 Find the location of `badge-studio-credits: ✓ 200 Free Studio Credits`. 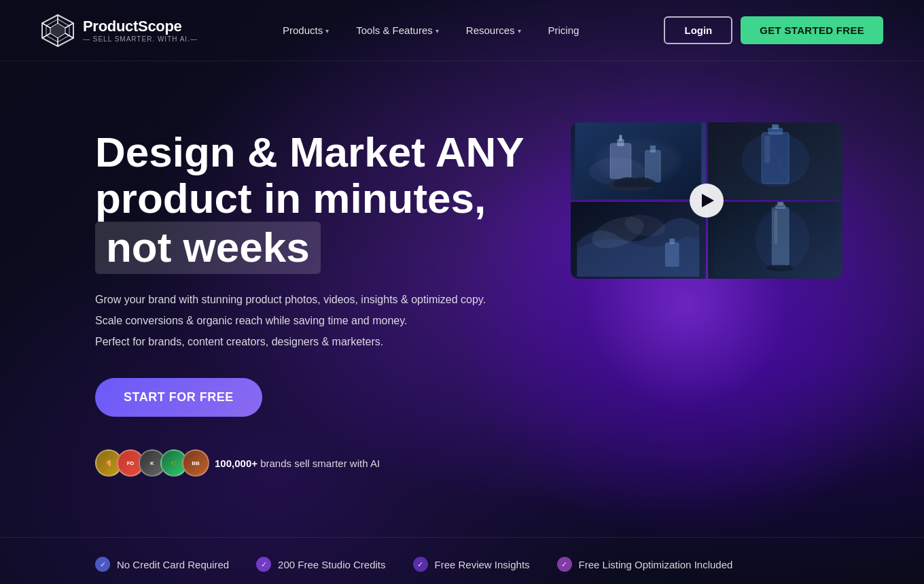

badge-studio-credits: ✓ 200 Free Studio Credits is located at coordinates (321, 564).